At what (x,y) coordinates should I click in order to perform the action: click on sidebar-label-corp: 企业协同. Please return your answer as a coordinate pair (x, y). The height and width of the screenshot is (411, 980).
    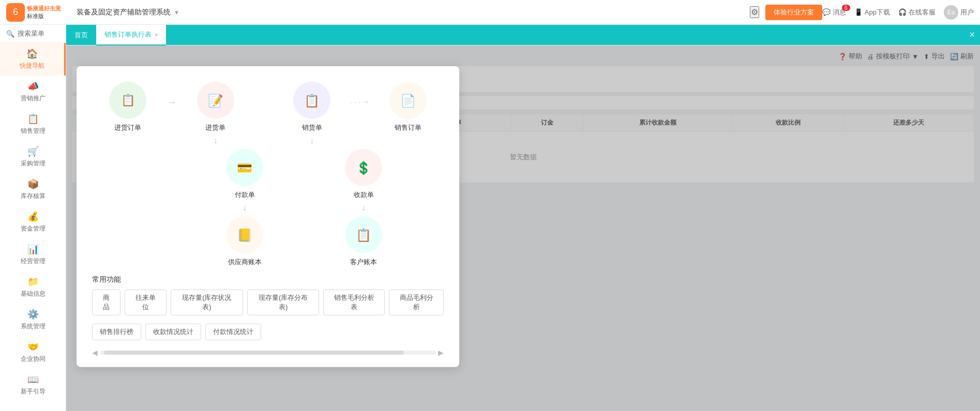
    Looking at the image, I should click on (33, 359).